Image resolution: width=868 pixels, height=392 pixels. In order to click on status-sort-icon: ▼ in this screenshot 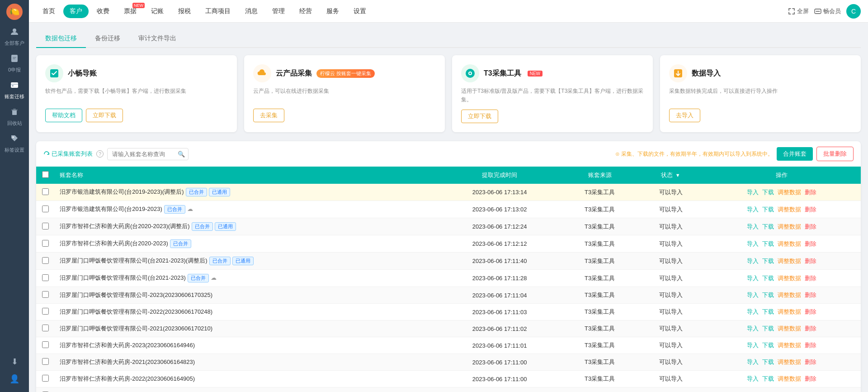, I will do `click(678, 175)`.